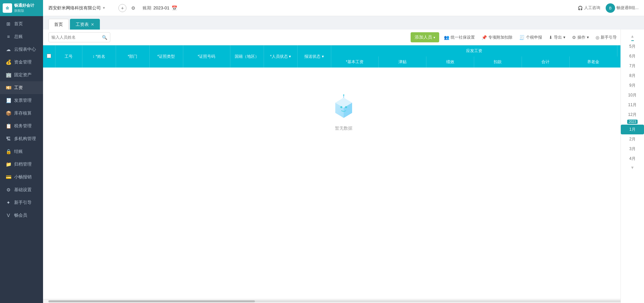 This screenshot has height=303, width=644. Describe the element at coordinates (632, 66) in the screenshot. I see `date-month-7: 7月` at that location.